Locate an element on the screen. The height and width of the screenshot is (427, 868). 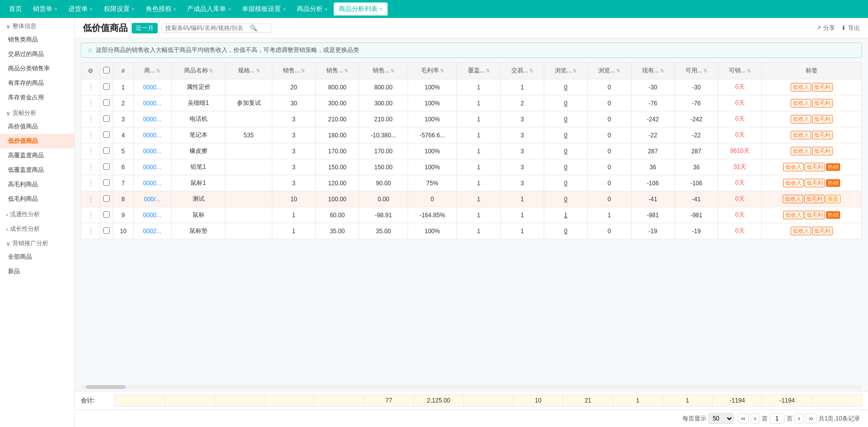
nav-purchase-order: 进货单 × is located at coordinates (81, 9).